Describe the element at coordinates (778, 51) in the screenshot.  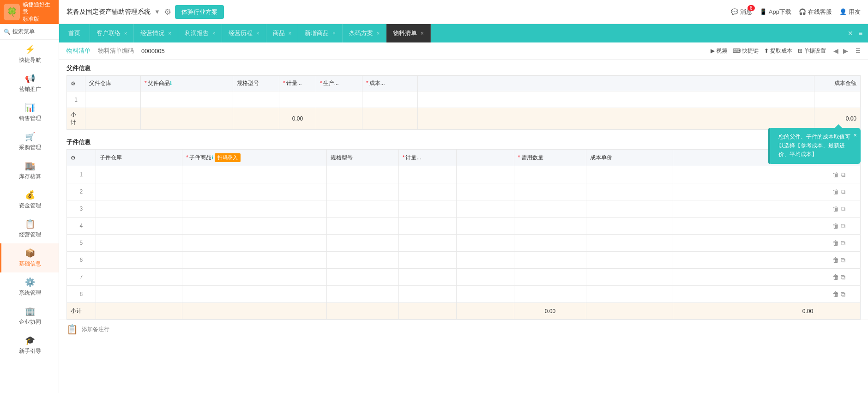
I see `extract-cost-button: ⬆ 提取成本` at that location.